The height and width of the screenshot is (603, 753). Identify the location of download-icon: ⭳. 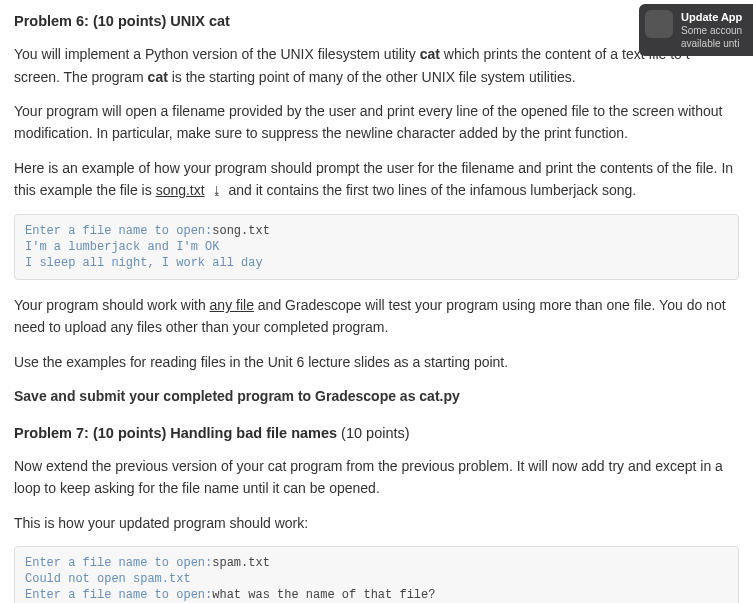
(217, 192).